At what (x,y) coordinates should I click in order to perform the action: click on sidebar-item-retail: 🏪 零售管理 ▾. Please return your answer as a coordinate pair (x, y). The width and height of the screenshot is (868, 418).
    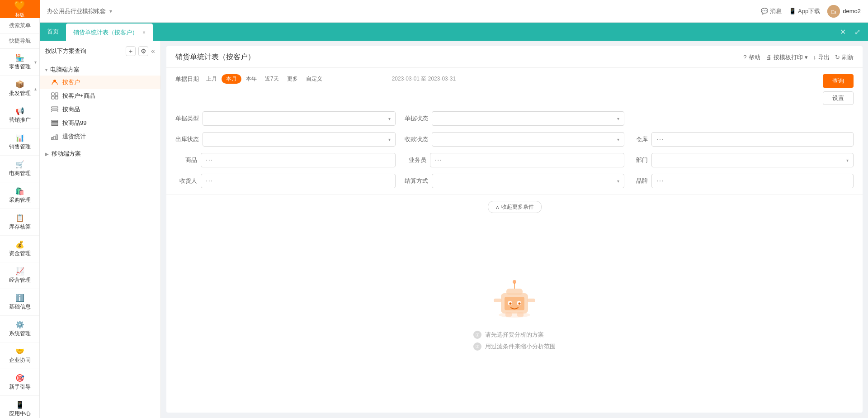
    Looking at the image, I should click on (20, 62).